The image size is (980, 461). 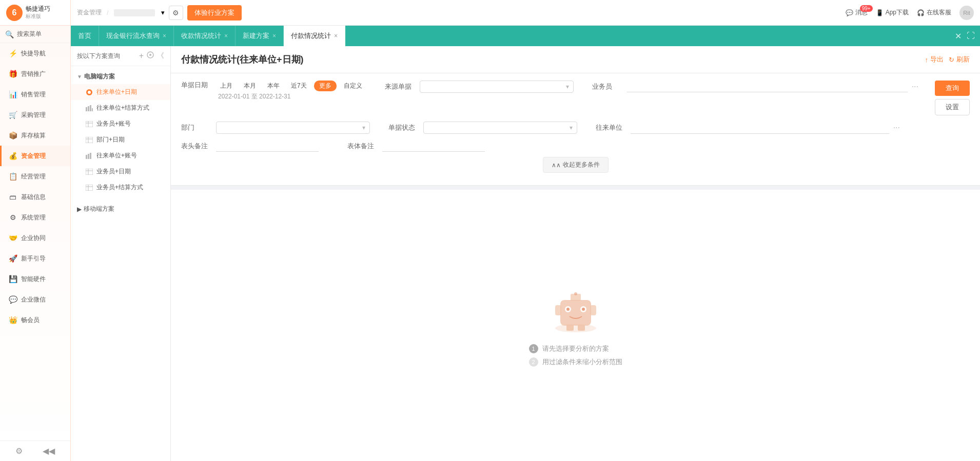 I want to click on scheme-mobile-header: ▶ 移动端方案, so click(x=121, y=209).